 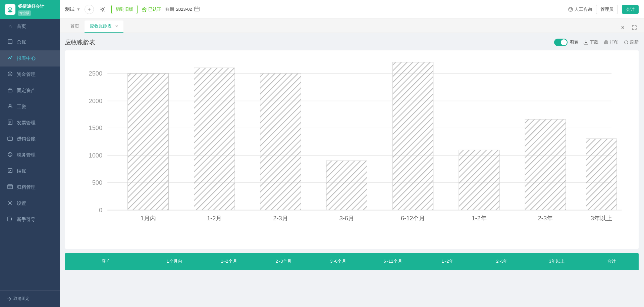 I want to click on company-settings-button, so click(x=103, y=9).